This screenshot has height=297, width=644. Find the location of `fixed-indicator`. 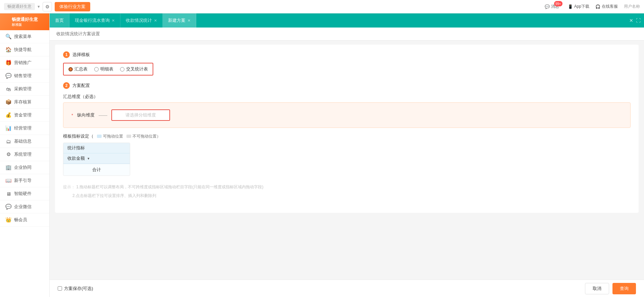

fixed-indicator is located at coordinates (129, 136).